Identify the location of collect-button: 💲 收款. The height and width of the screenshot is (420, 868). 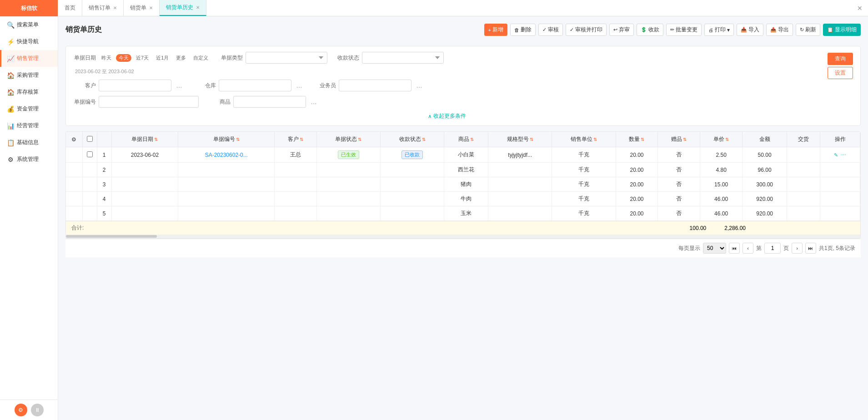
(650, 30).